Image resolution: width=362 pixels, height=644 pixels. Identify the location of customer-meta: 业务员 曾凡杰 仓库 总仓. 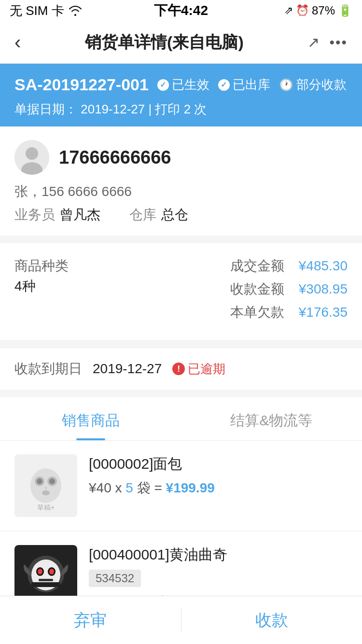
(181, 215).